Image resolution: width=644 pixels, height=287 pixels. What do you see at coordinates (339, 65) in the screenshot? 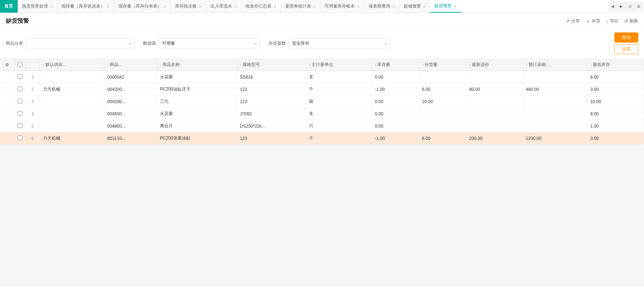
I see `unit-header: ↕主计量单位` at bounding box center [339, 65].